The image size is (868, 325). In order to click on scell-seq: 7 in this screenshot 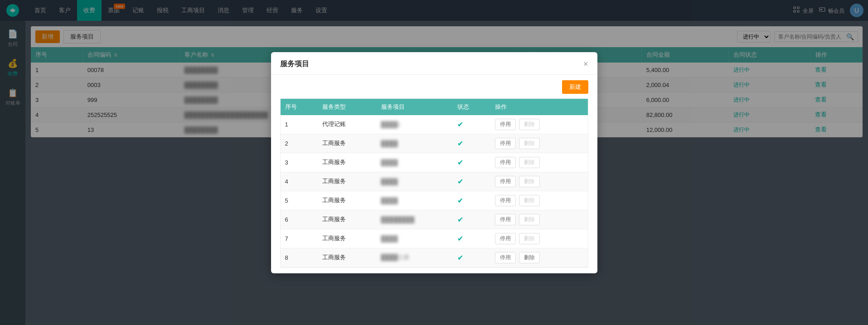, I will do `click(299, 238)`.